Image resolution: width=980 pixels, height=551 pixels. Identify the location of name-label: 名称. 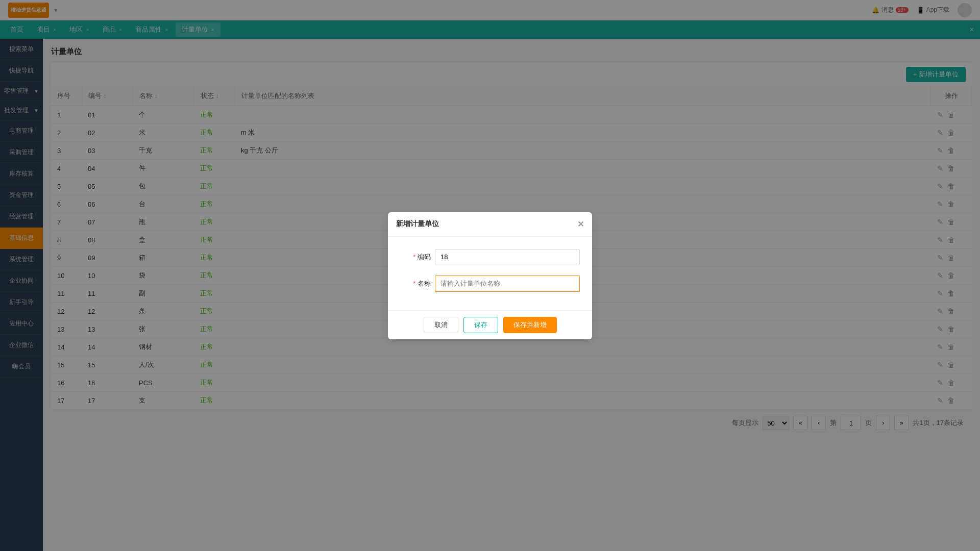
(415, 284).